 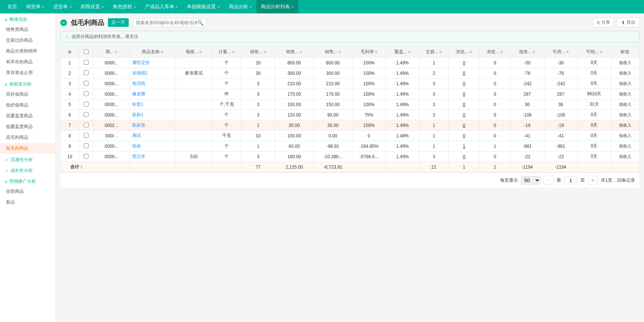 I want to click on search-icon: 🔍, so click(x=200, y=23).